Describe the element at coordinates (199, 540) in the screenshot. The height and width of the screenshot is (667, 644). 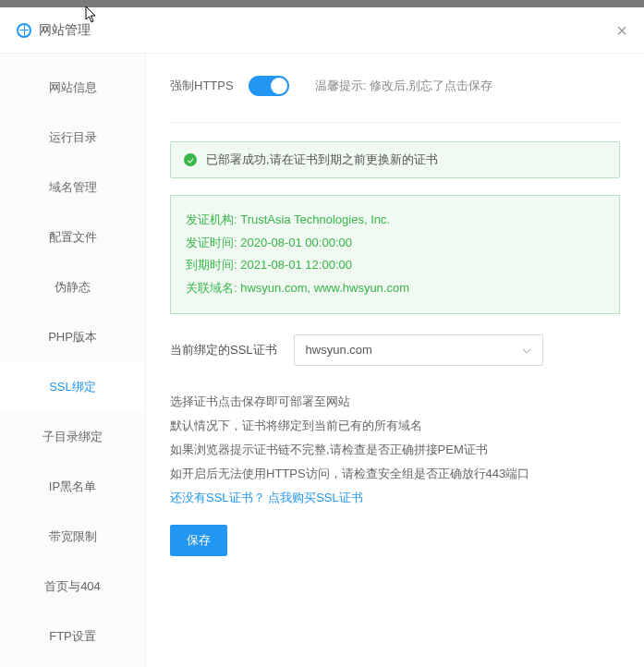
I see `save-button: 保存` at that location.